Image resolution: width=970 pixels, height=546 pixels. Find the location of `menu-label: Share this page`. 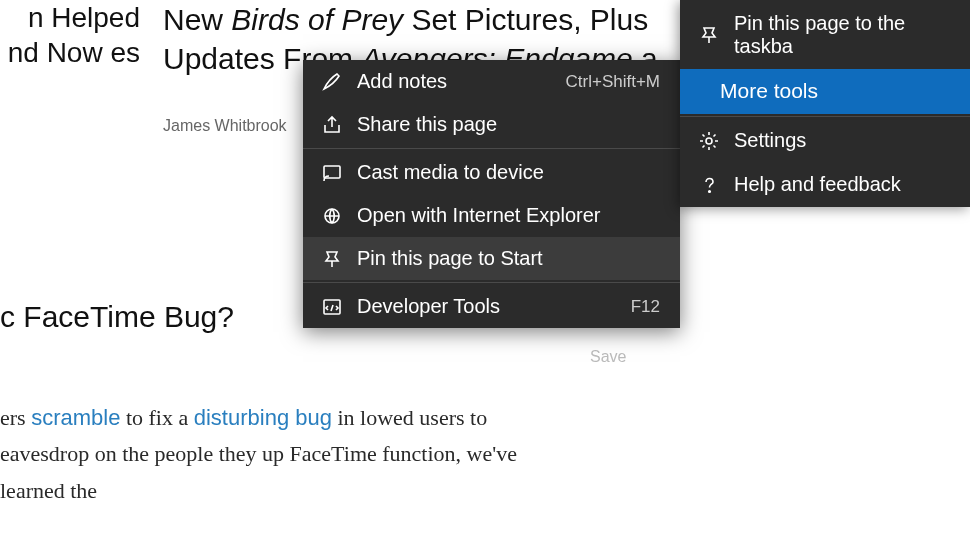

menu-label: Share this page is located at coordinates (427, 124).